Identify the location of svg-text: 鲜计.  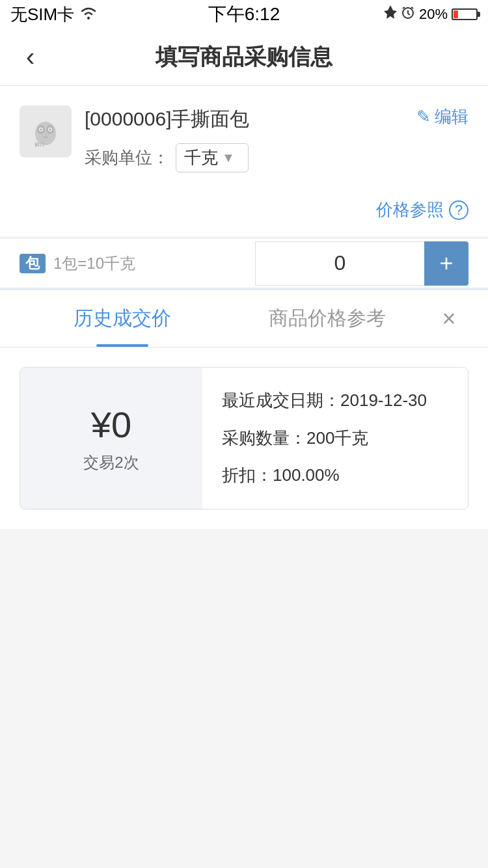
(40, 144).